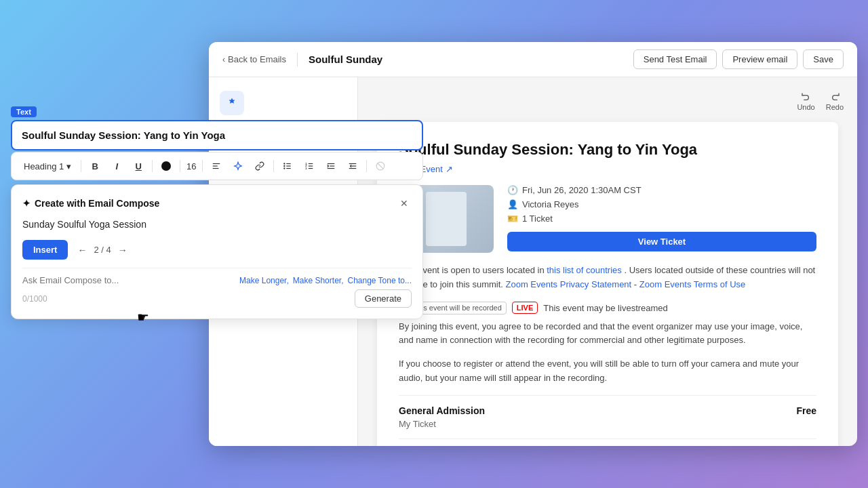 The width and height of the screenshot is (868, 488). I want to click on admission-title: General Admission, so click(442, 411).